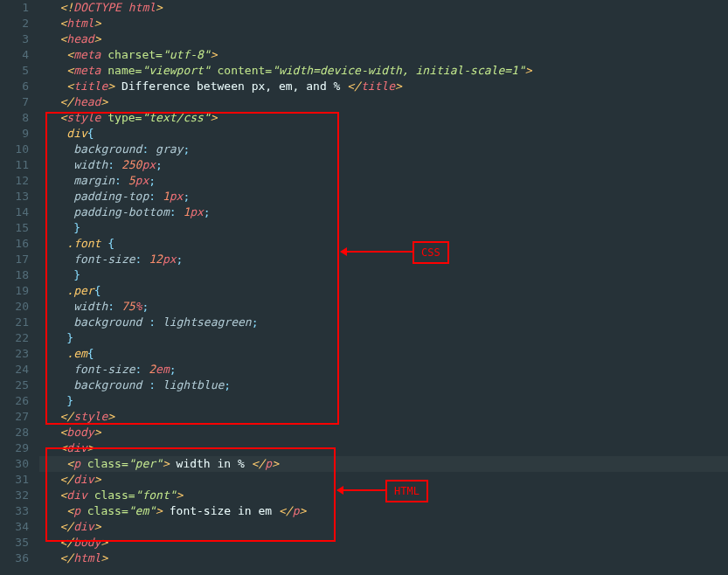 The height and width of the screenshot is (575, 728). Describe the element at coordinates (384, 181) in the screenshot. I see `code-line: margin: 5px;` at that location.